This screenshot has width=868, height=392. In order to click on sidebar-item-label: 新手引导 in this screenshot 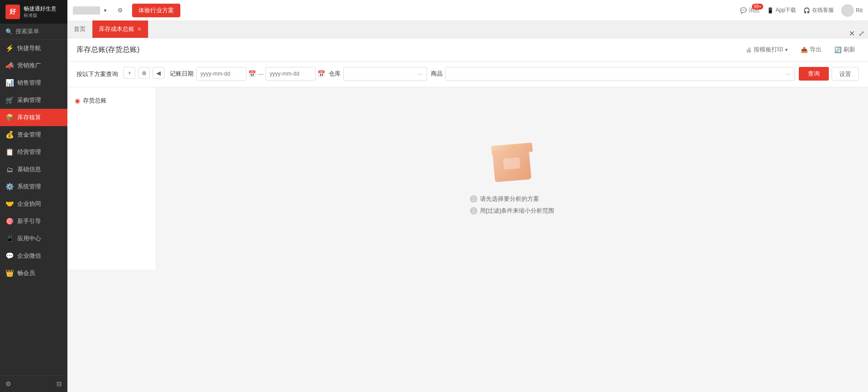, I will do `click(29, 221)`.